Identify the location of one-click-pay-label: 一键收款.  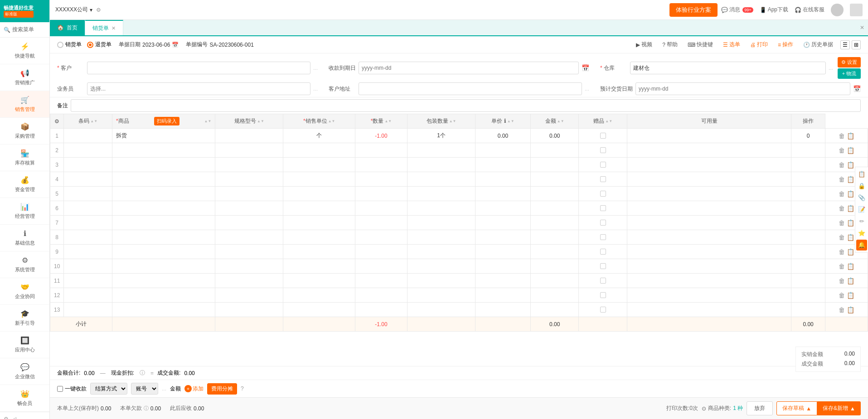
(72, 389).